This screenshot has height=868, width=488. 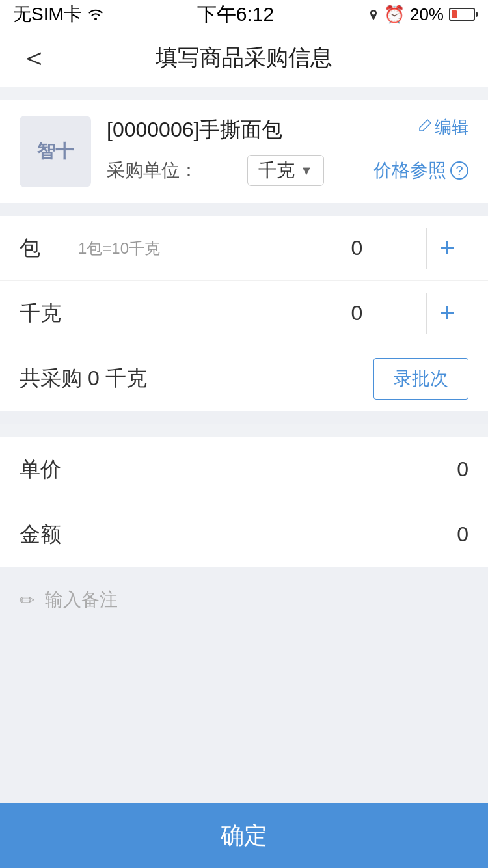 What do you see at coordinates (27, 600) in the screenshot?
I see `pencil-icon: ✏` at bounding box center [27, 600].